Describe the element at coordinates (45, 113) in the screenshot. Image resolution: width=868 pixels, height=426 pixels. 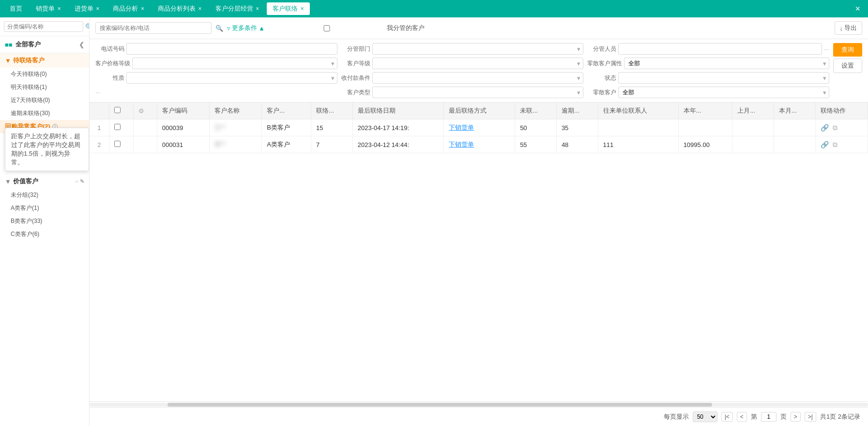
I see `sidebar-overdue-contact: 逾期未联络(30)` at that location.